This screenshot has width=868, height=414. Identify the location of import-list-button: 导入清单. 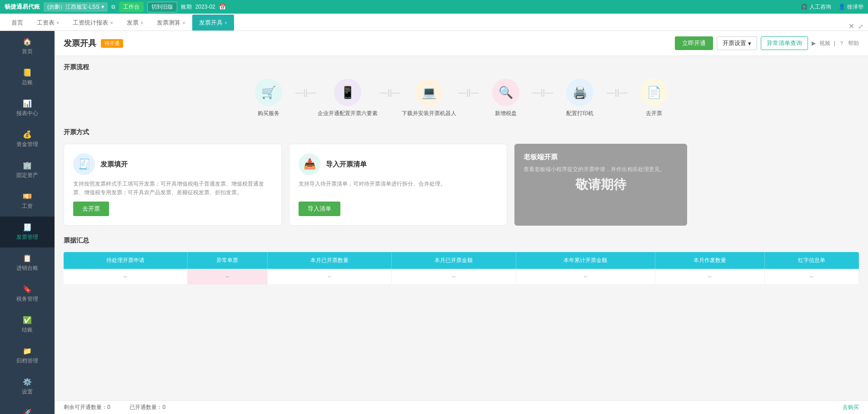
(319, 209).